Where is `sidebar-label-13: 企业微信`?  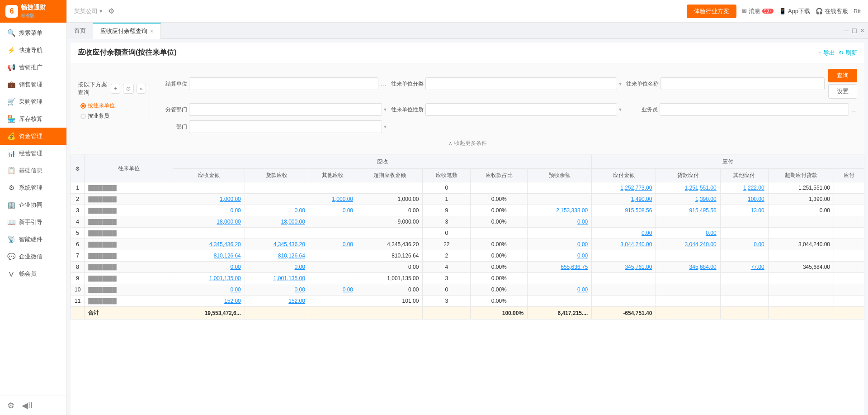 sidebar-label-13: 企业微信 is located at coordinates (31, 257).